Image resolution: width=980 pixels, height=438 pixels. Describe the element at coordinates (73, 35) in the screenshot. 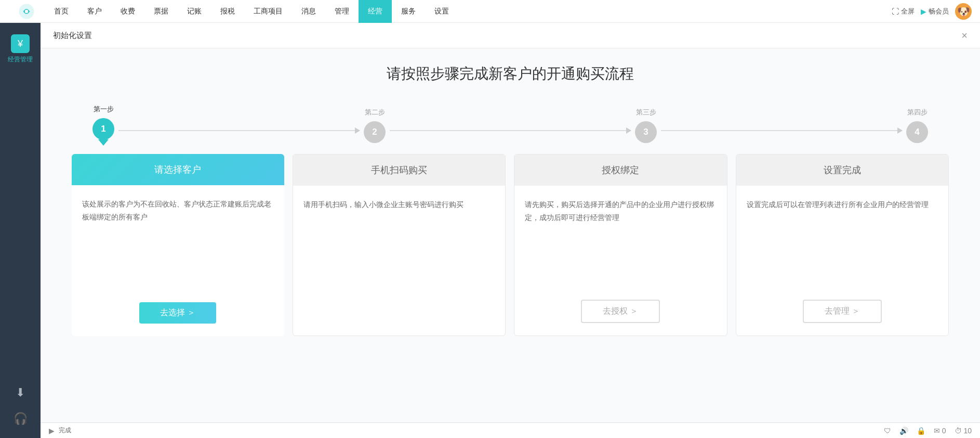

I see `page-title: 初始化设置` at that location.